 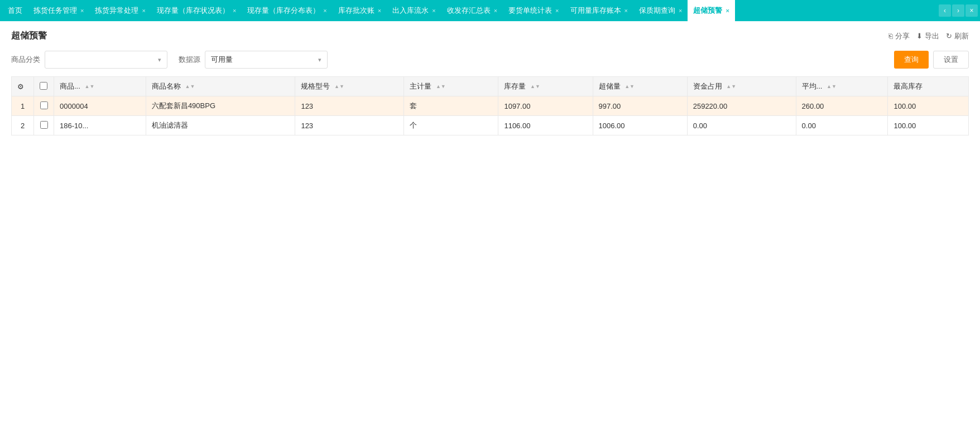 What do you see at coordinates (534, 11) in the screenshot?
I see `nav-item-requisition: 要货单统计表 ×` at bounding box center [534, 11].